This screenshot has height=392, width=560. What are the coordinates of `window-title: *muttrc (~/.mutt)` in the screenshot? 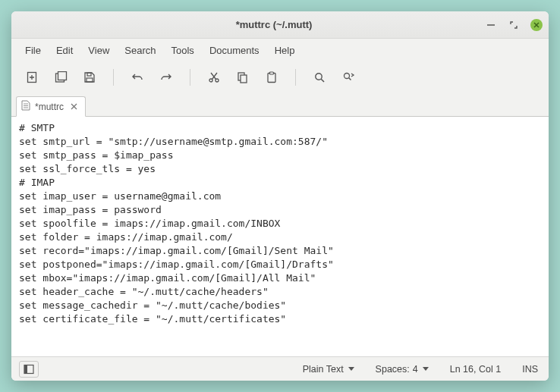 It's located at (274, 24).